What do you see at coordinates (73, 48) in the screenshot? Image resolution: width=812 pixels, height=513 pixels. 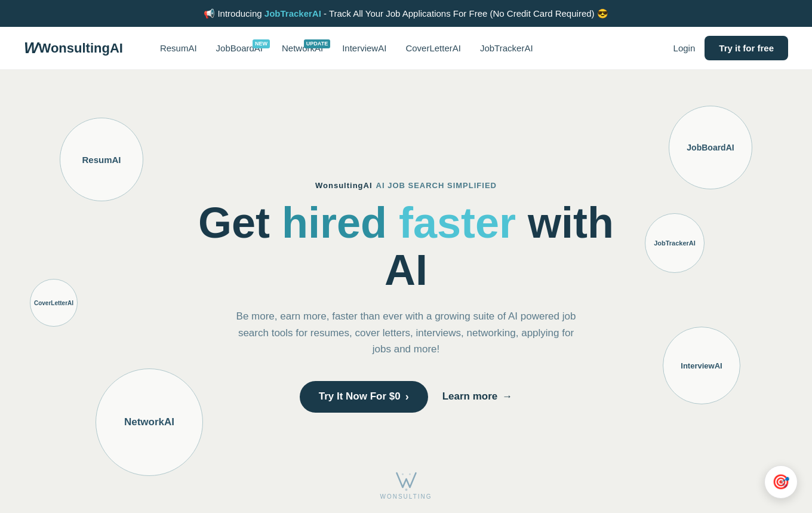 I see `logo: W WonsultingAI` at bounding box center [73, 48].